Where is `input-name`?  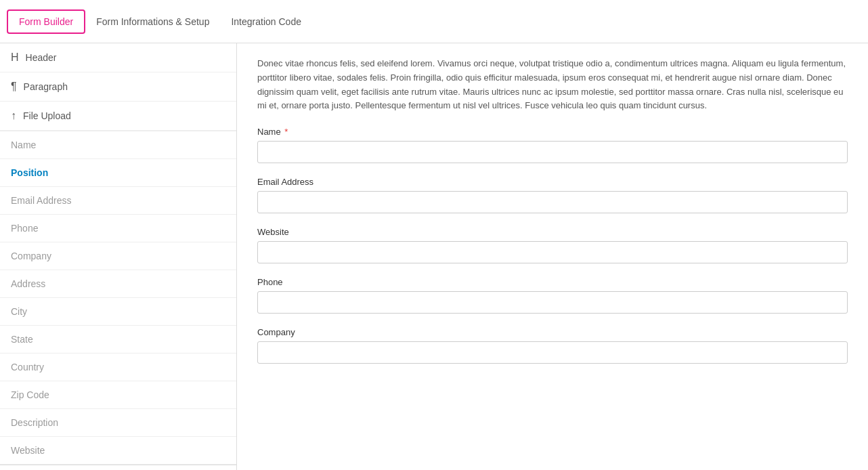
input-name is located at coordinates (552, 152).